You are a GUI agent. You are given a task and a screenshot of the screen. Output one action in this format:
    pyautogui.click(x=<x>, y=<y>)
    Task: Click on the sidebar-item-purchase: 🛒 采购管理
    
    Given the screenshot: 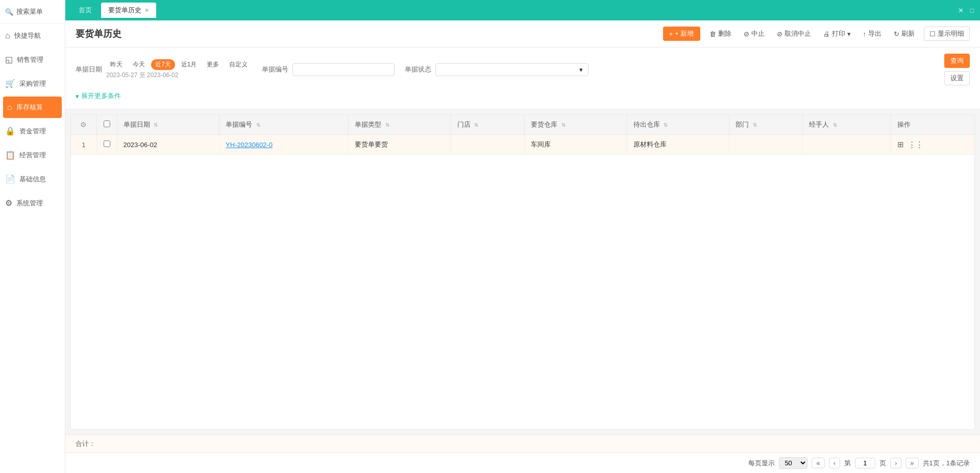 What is the action you would take?
    pyautogui.click(x=33, y=84)
    